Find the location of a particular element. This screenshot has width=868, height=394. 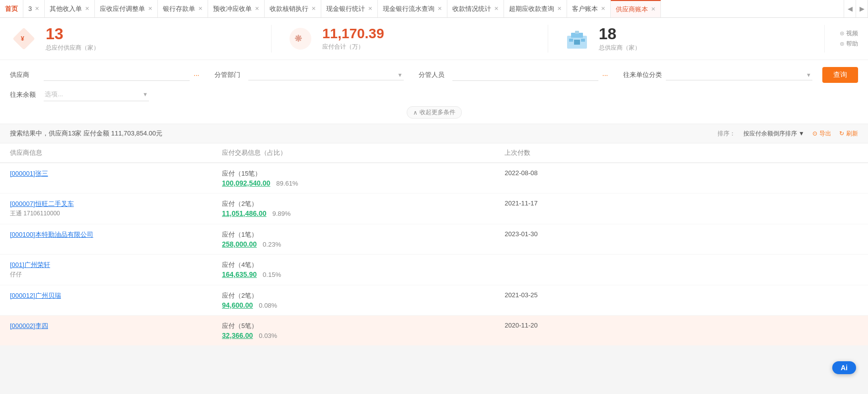

trans-amount-link: 11,051,486.00 is located at coordinates (244, 213).